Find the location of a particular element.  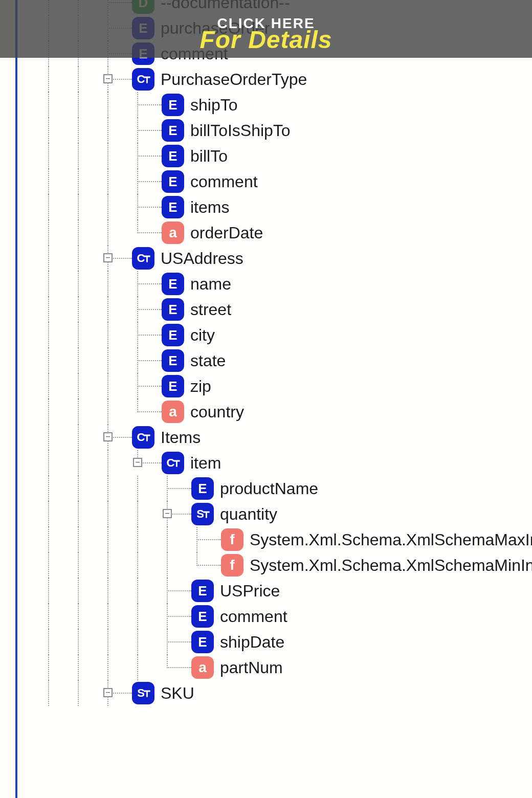

tree-node-country: acountry is located at coordinates (287, 412).